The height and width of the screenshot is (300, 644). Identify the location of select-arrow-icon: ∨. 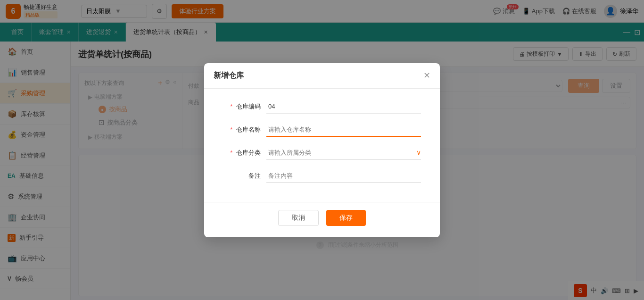
(419, 152).